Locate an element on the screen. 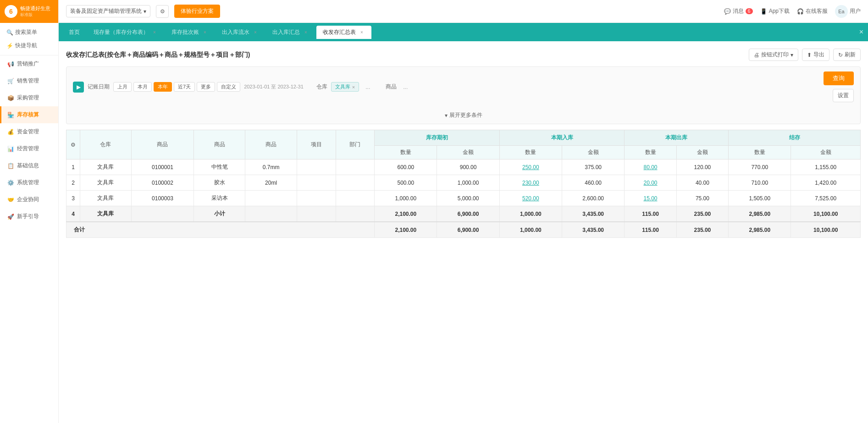  sidebar-item-inventory: 🏪 库存核算 is located at coordinates (29, 115).